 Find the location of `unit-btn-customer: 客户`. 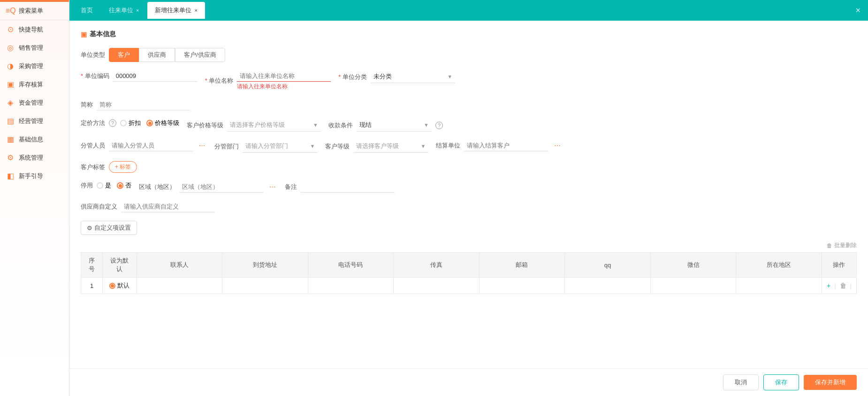

unit-btn-customer: 客户 is located at coordinates (124, 55).